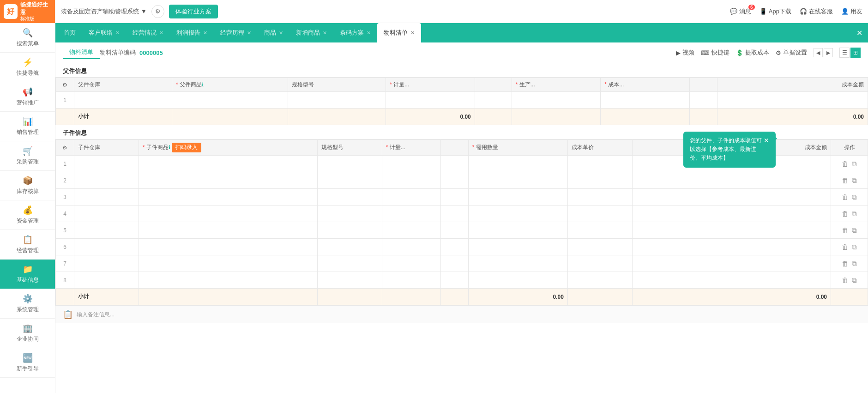 This screenshot has width=868, height=393. Describe the element at coordinates (205, 33) in the screenshot. I see `tab-profit-report-close: ✕` at that location.